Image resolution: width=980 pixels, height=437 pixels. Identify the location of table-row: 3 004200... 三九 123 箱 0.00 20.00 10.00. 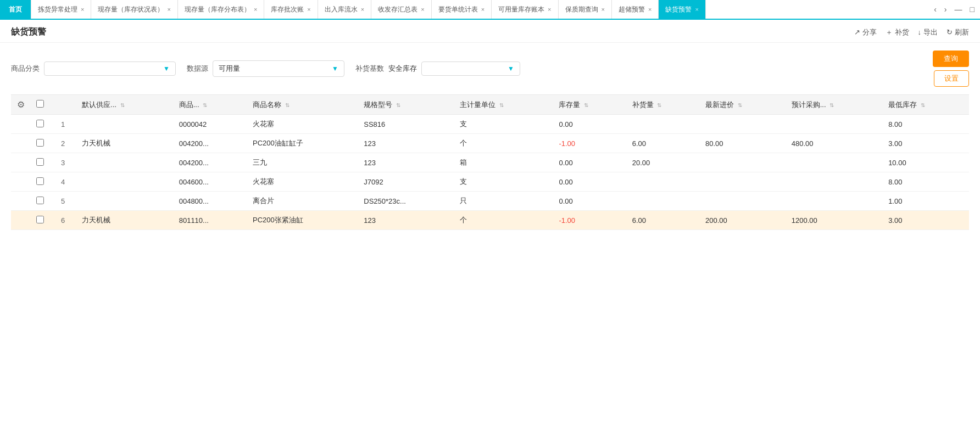
(490, 163).